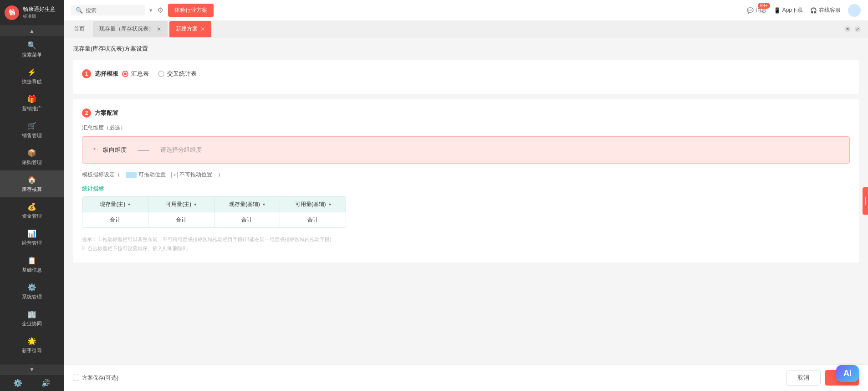  What do you see at coordinates (32, 297) in the screenshot?
I see `sidebar-label-system: 系统管理` at bounding box center [32, 297].